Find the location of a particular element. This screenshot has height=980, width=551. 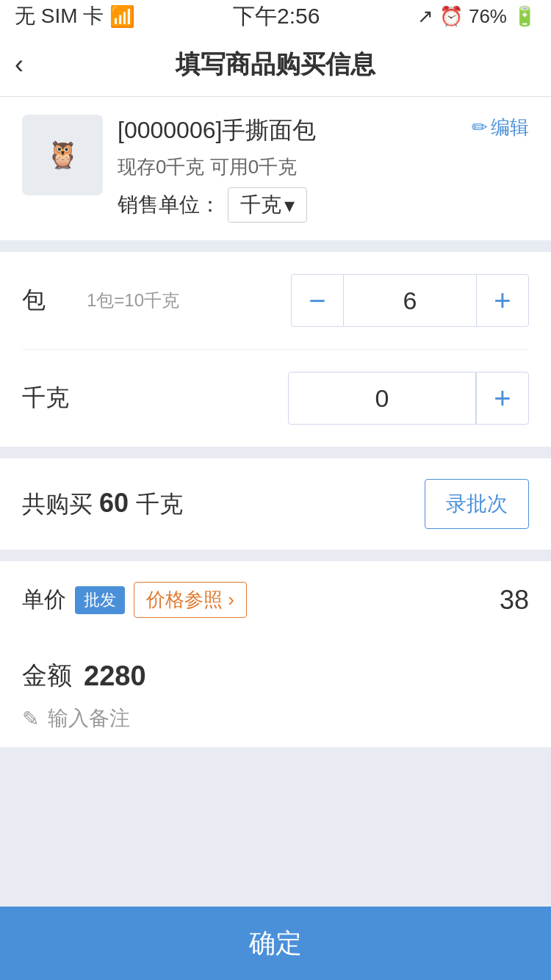

package-quantity-input is located at coordinates (410, 300).